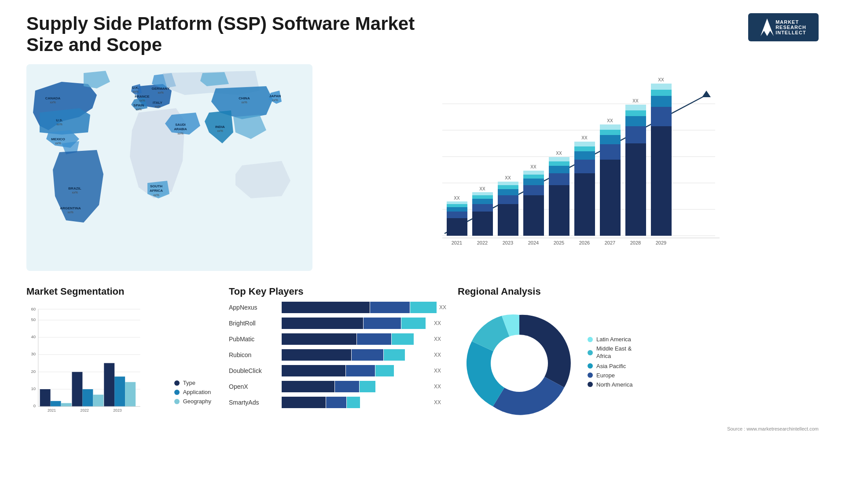  Describe the element at coordinates (193, 392) in the screenshot. I see `seg-legend-app: Application` at that location.